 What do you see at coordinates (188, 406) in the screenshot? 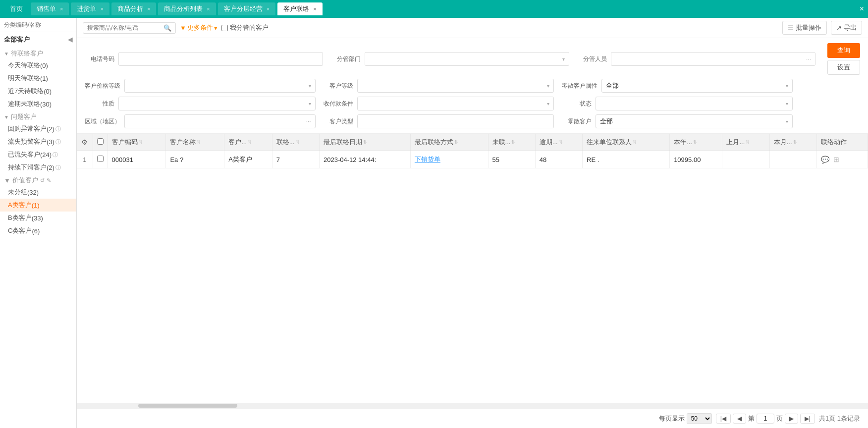
I see `horizontal-scrollbar-thumb` at bounding box center [188, 406].